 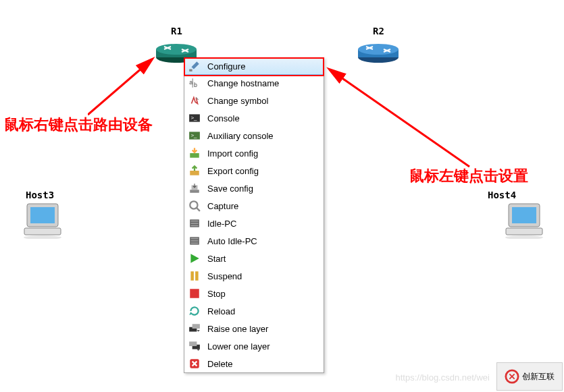 What do you see at coordinates (195, 258) in the screenshot?
I see `start-icon` at bounding box center [195, 258].